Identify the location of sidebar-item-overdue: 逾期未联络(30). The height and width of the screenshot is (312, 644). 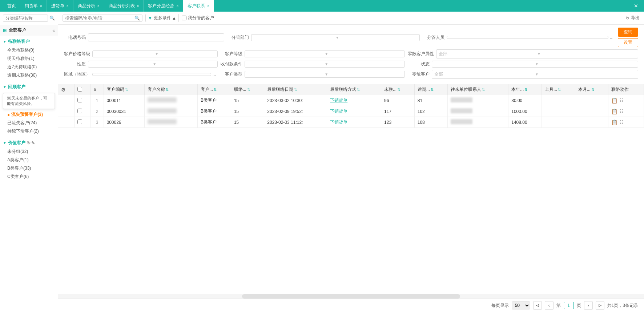
(29, 76).